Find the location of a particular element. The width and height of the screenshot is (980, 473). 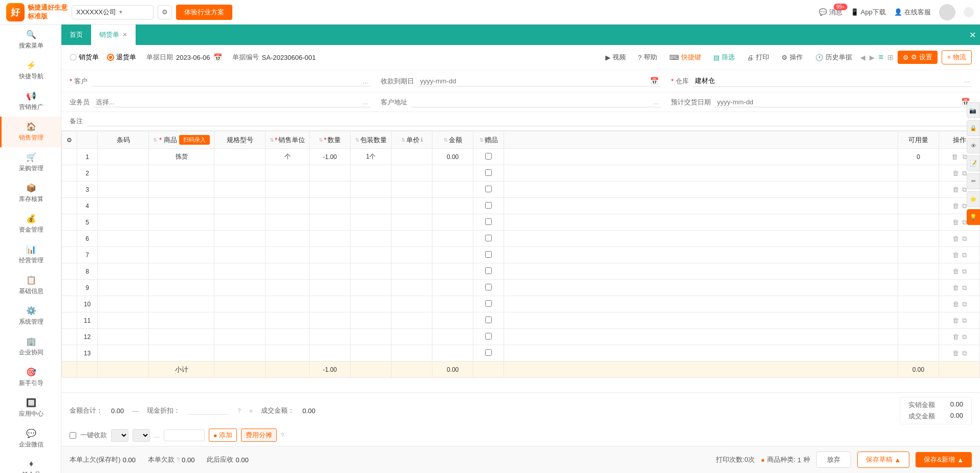

customer-dots: ... is located at coordinates (365, 81).